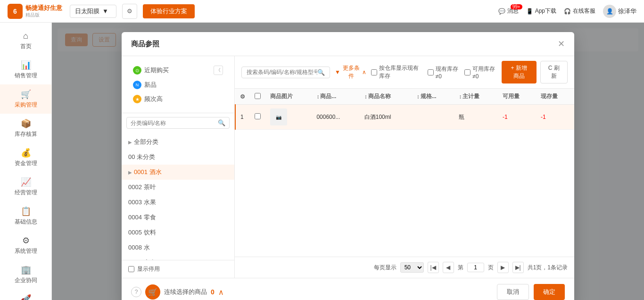 This screenshot has height=300, width=644. Describe the element at coordinates (431, 73) in the screenshot. I see `stock-checkbox` at that location.